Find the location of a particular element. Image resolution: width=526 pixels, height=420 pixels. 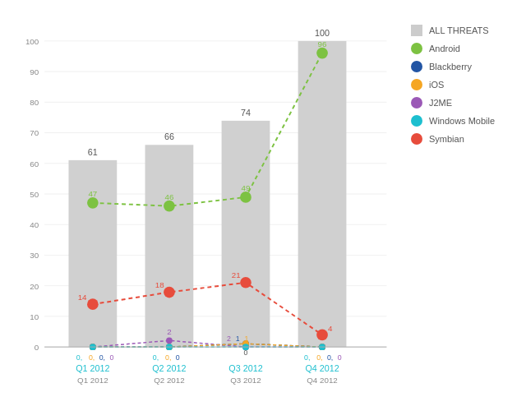

bar-q3 is located at coordinates (247, 233).